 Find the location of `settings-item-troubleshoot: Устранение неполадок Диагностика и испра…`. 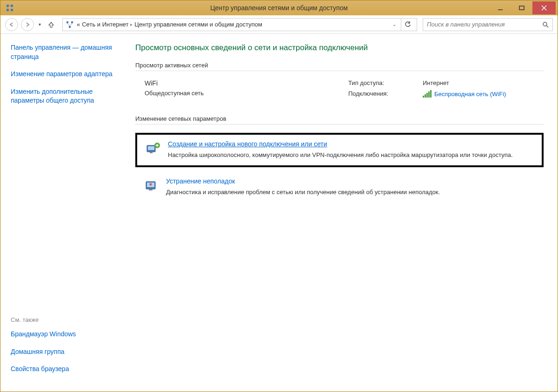

settings-item-troubleshoot: Устранение неполадок Диагностика и испра… is located at coordinates (339, 187).